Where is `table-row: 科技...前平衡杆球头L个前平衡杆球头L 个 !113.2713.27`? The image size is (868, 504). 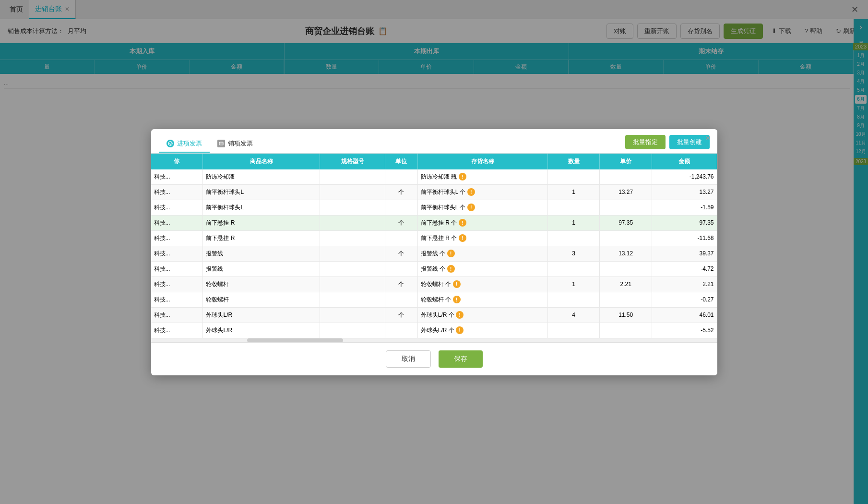 table-row: 科技...前平衡杆球头L个前平衡杆球头L 个 !113.2713.27 is located at coordinates (434, 192).